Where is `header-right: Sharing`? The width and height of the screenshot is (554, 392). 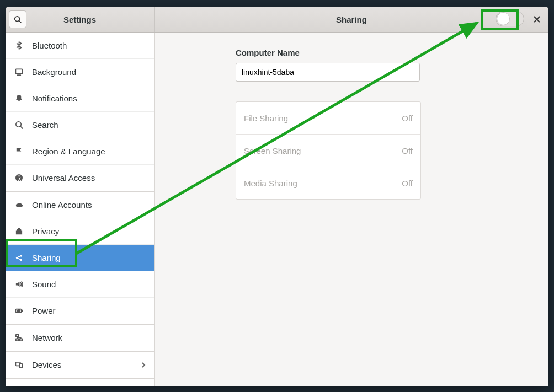
header-right: Sharing is located at coordinates (351, 19).